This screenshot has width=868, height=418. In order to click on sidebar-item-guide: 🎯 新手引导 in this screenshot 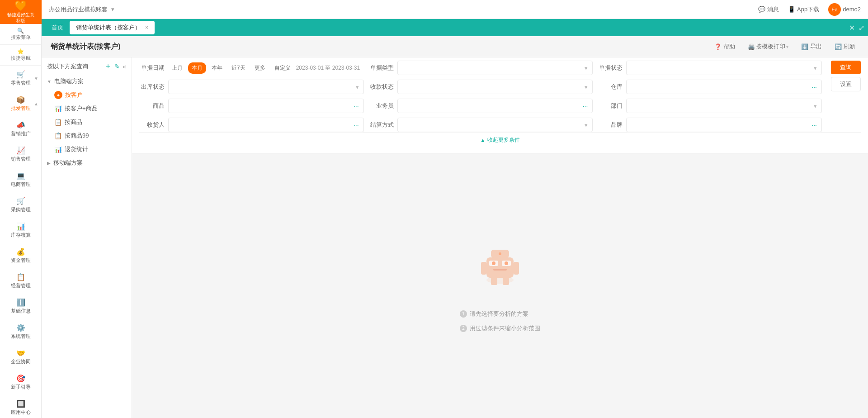, I will do `click(21, 382)`.